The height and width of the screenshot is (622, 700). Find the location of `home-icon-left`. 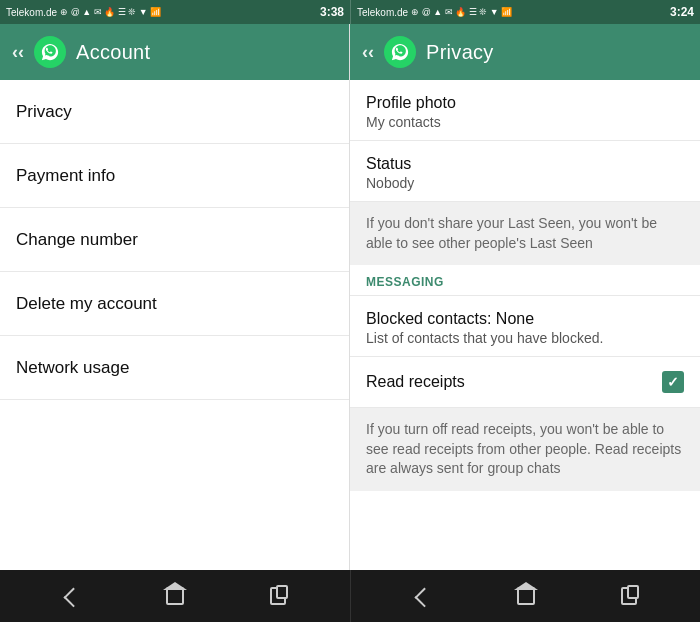

home-icon-left is located at coordinates (175, 596).